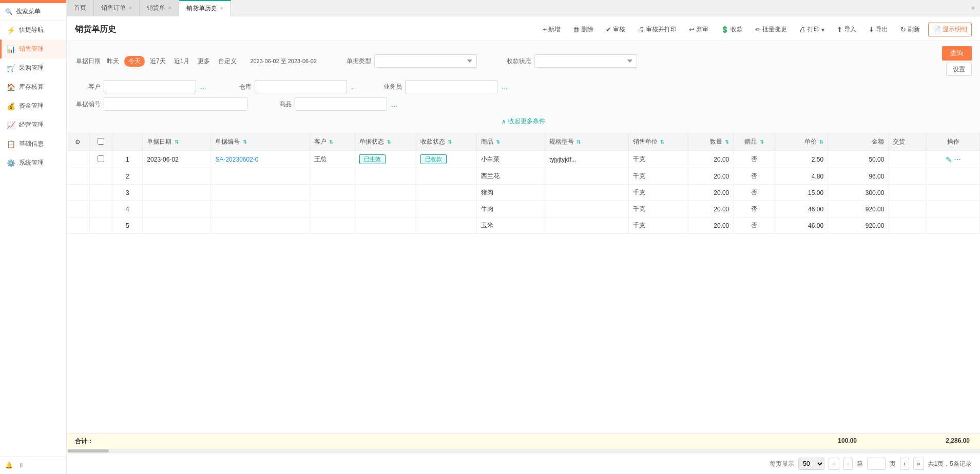 The width and height of the screenshot is (980, 474). I want to click on filter-pay-status-select, so click(586, 61).